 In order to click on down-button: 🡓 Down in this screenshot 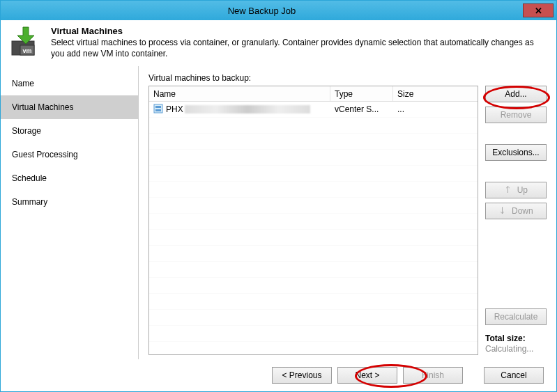, I will do `click(516, 211)`.